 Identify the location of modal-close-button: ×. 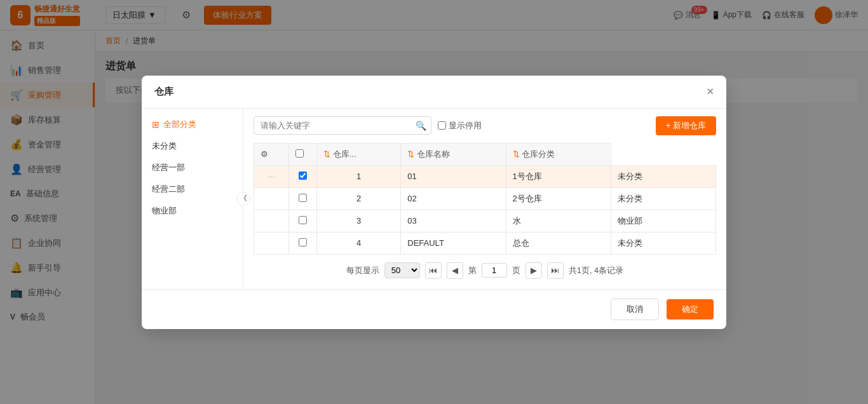
(710, 91).